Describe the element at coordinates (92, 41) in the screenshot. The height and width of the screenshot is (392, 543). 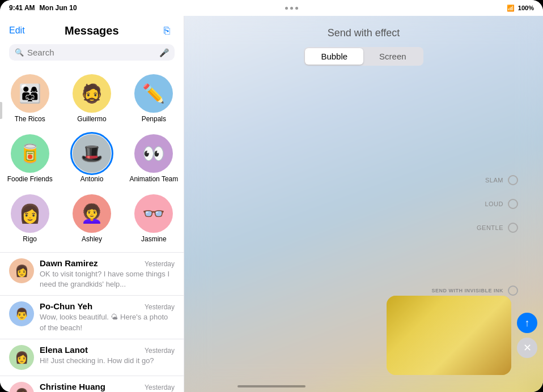
I see `sidebar-header: Edit Messages ⎘ 🔍 🎤` at that location.